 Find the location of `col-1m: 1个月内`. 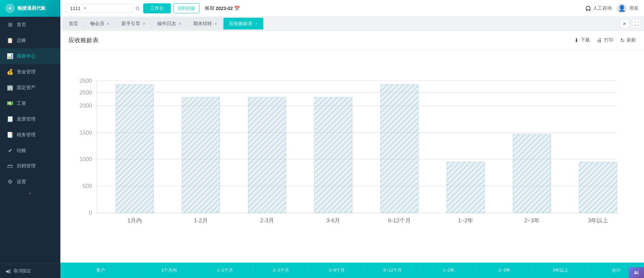

col-1m: 1个月内 is located at coordinates (169, 270).